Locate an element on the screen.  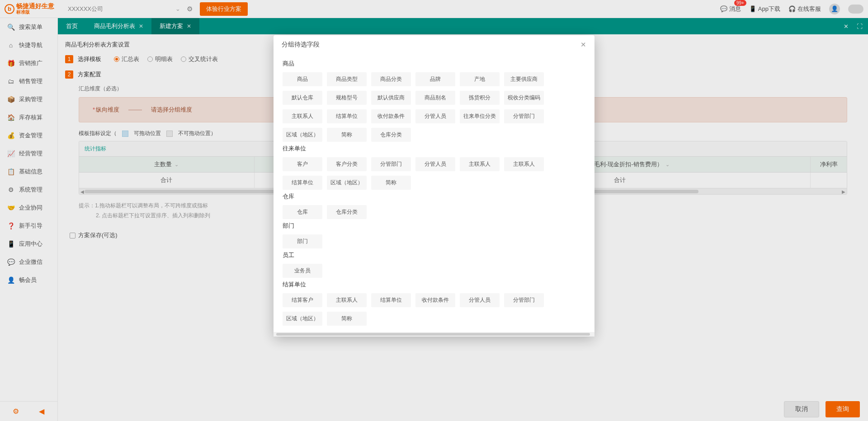
modal-scroll-thumb is located at coordinates (433, 334).